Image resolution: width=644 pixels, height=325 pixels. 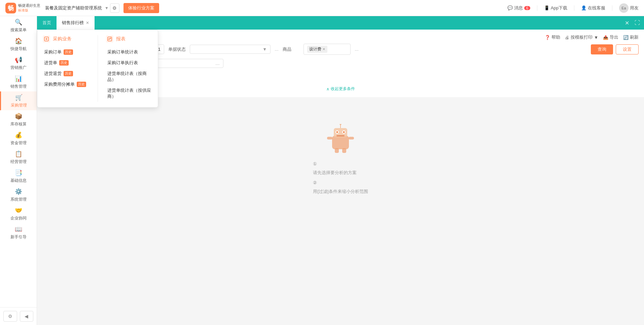 I want to click on tab-home-label: 首页, so click(x=47, y=23).